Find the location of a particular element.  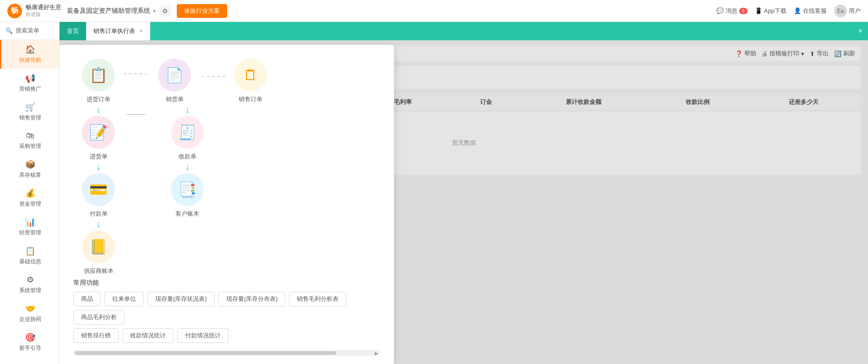

func-btn-contact: 往来单位 is located at coordinates (124, 299).